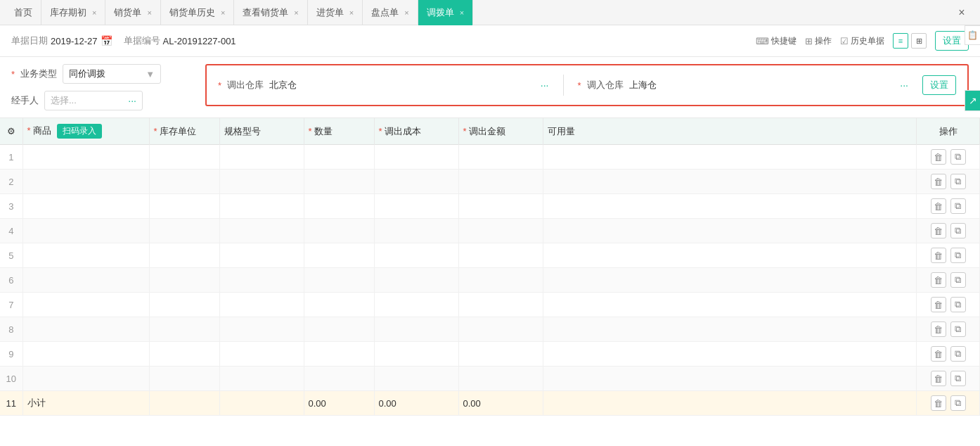 The height and width of the screenshot is (446, 980). I want to click on warehouse-out-more: ···, so click(545, 85).